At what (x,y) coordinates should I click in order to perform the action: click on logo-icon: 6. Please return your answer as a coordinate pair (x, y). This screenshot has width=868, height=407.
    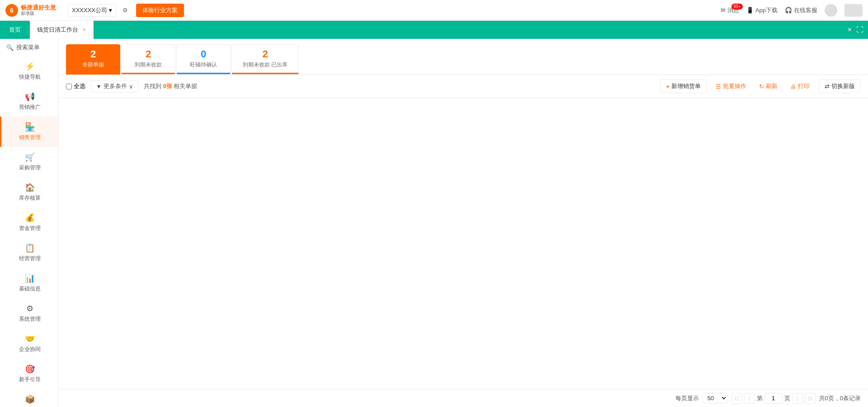
    Looking at the image, I should click on (12, 10).